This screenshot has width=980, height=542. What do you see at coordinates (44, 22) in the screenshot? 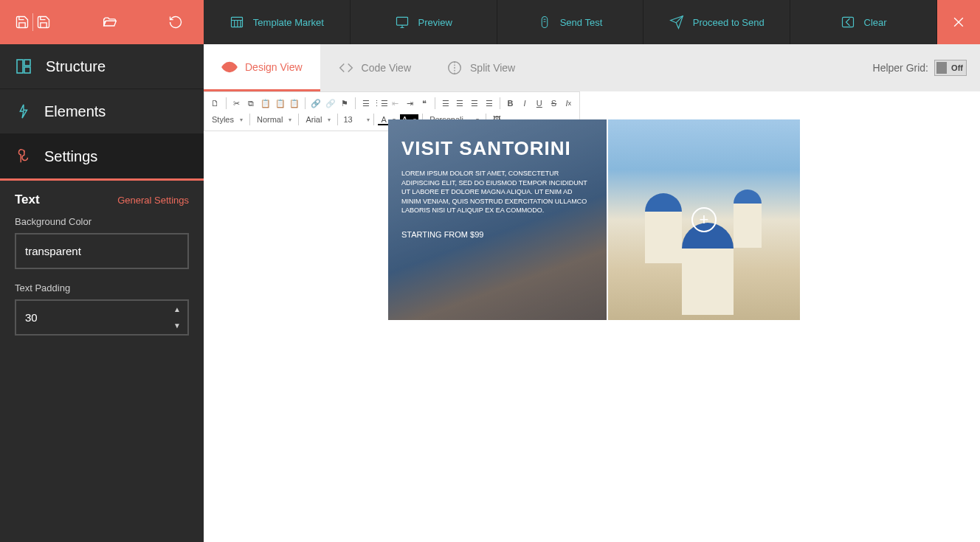
I see `save-as-icon` at bounding box center [44, 22].